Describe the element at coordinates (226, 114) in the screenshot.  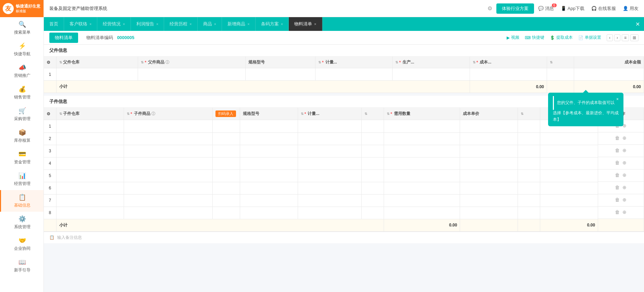
I see `scan-button: 扫码录入` at that location.